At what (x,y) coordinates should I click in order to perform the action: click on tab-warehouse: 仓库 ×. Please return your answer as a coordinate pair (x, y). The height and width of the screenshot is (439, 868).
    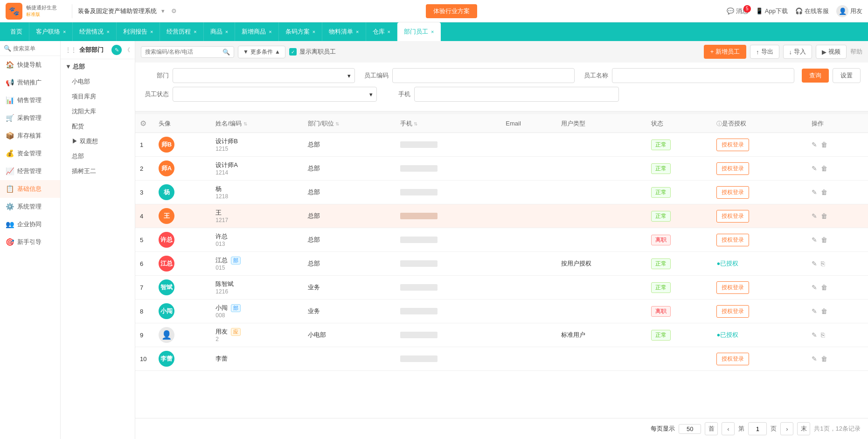
    Looking at the image, I should click on (382, 32).